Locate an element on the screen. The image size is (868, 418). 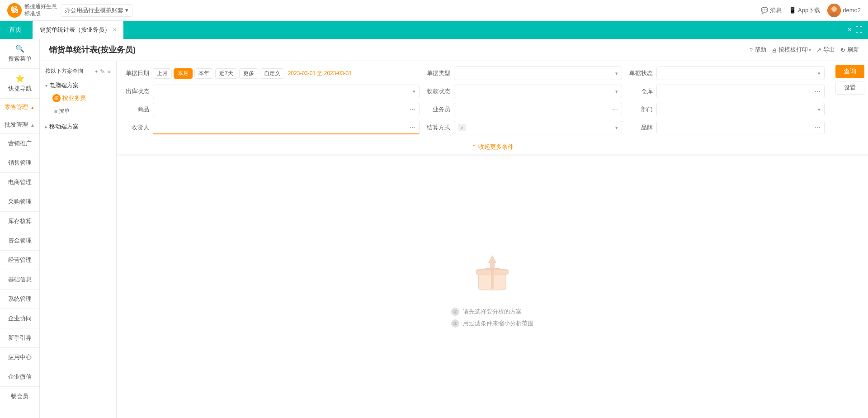
print-button: 🖨 按模板打印 ▾ is located at coordinates (791, 50).